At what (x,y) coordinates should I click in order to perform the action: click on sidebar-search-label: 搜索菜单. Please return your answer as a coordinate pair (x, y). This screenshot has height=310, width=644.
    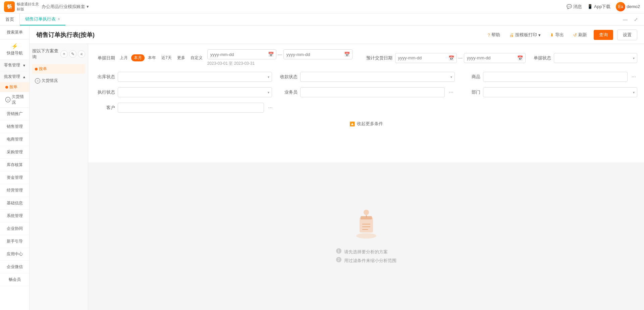
    Looking at the image, I should click on (15, 32).